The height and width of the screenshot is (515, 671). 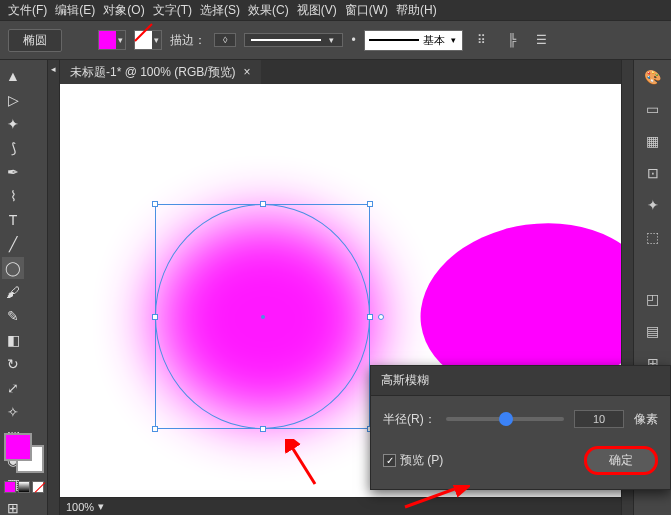 What do you see at coordinates (653, 205) in the screenshot?
I see `symbols-panel-icon: ✦` at bounding box center [653, 205].